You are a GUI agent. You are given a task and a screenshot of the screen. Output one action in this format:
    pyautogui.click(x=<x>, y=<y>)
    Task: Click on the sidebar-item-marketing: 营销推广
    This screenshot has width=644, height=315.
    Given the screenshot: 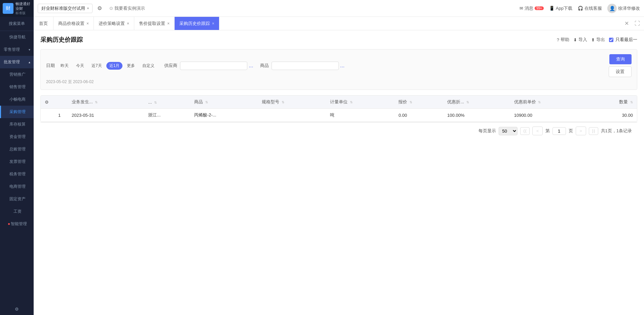 What is the action you would take?
    pyautogui.click(x=17, y=75)
    